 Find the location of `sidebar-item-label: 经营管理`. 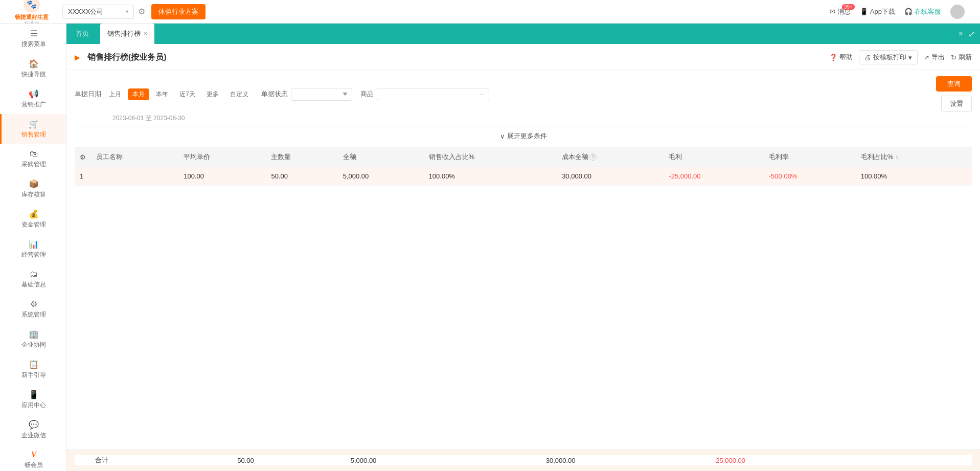

sidebar-item-label: 经营管理 is located at coordinates (34, 255).